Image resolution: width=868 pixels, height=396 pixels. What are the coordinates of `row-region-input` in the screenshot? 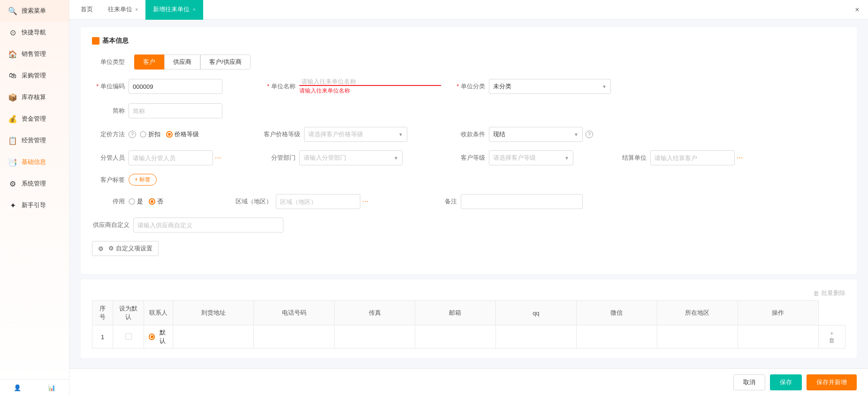 It's located at (778, 337).